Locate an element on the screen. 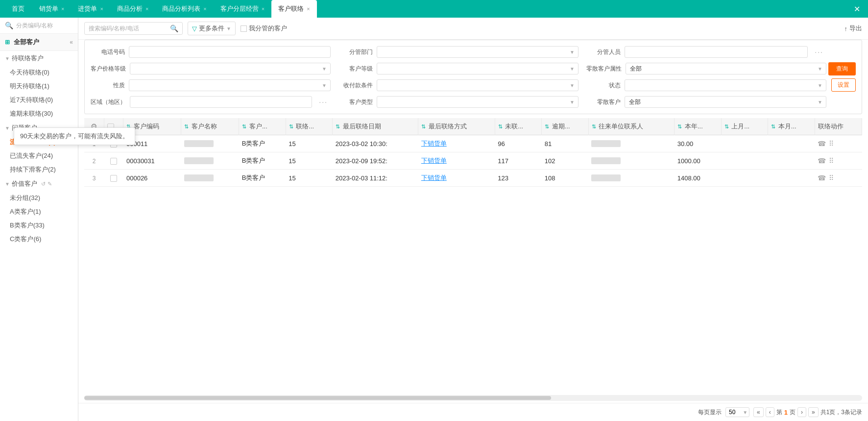  export-button: ↑ 导出 is located at coordinates (853, 28).